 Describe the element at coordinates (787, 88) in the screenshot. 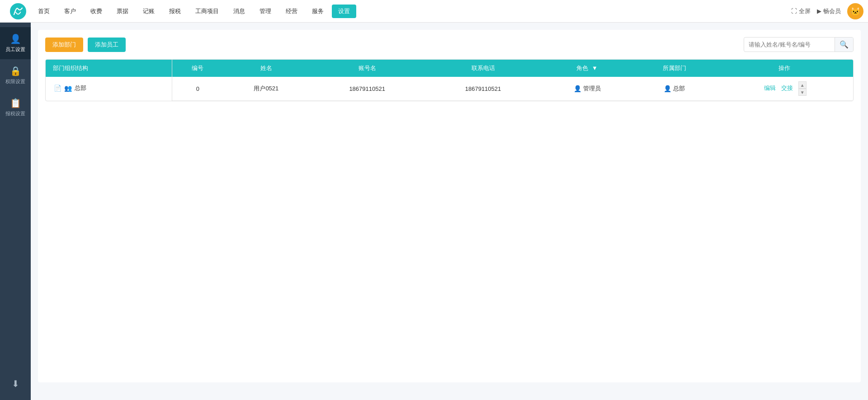

I see `transfer-link: 交接` at that location.